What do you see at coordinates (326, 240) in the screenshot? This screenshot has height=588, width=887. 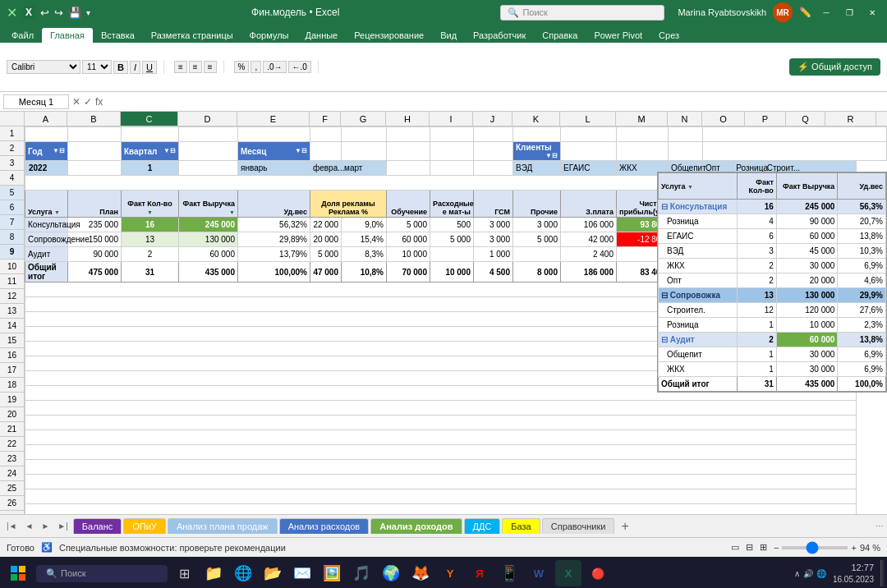 I see `cell-f7: 20 000` at bounding box center [326, 240].